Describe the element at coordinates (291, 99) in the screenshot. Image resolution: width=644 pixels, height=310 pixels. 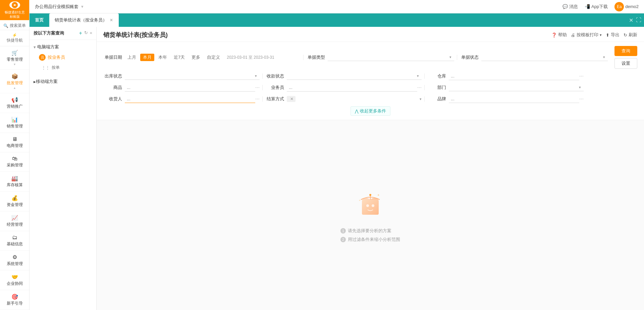
I see `settlement-clear-tag: ✕` at that location.